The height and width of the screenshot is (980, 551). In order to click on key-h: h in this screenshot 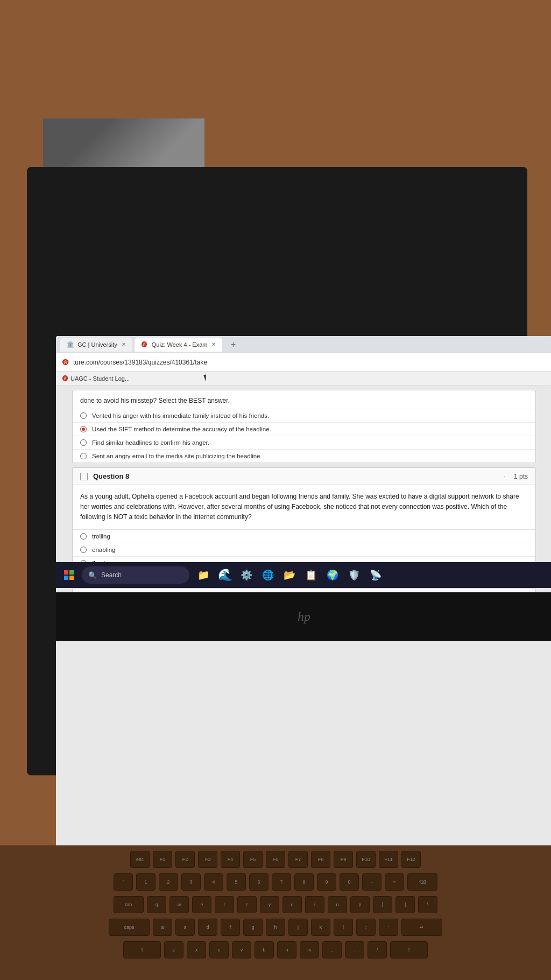, I will do `click(276, 927)`.